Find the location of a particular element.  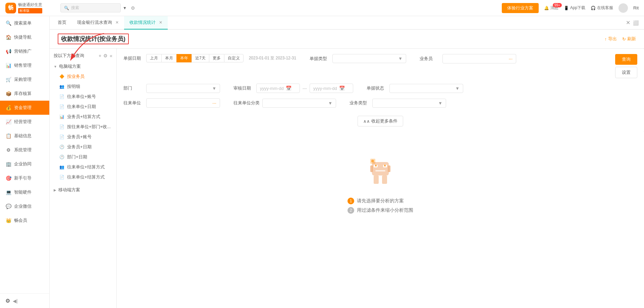

sidebar-item-search: 🔍 搜索菜单 is located at coordinates (25, 23).